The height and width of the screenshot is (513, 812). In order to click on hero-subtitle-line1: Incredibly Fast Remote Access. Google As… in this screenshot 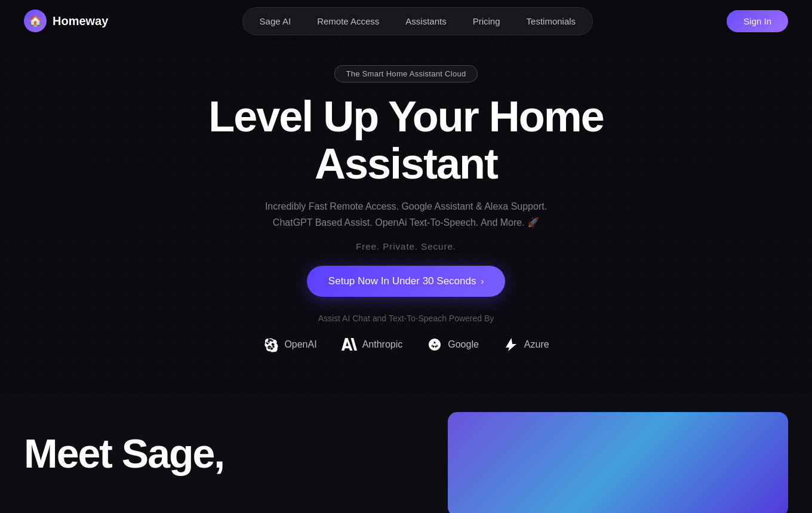, I will do `click(406, 207)`.